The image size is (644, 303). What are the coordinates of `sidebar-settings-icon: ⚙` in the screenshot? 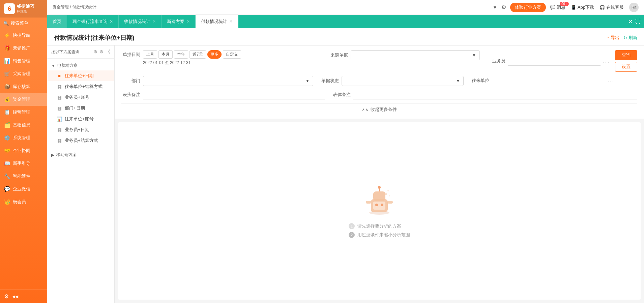 It's located at (6, 297).